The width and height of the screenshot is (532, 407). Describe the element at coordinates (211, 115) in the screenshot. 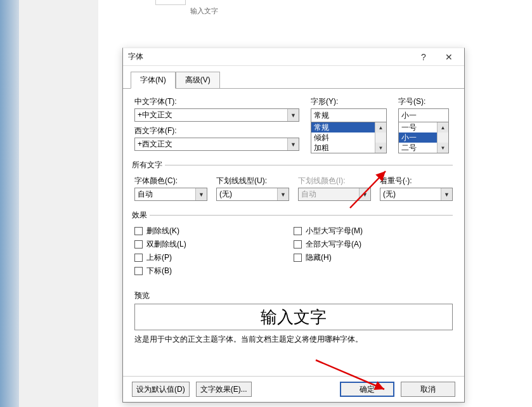

I see `chinese-font-input` at that location.